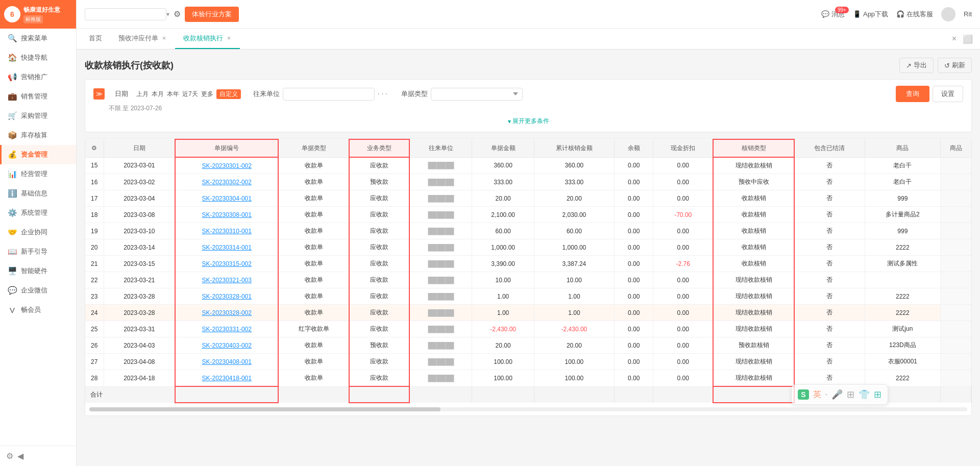 The height and width of the screenshot is (466, 980). I want to click on table-scroll-thumb, so click(265, 409).